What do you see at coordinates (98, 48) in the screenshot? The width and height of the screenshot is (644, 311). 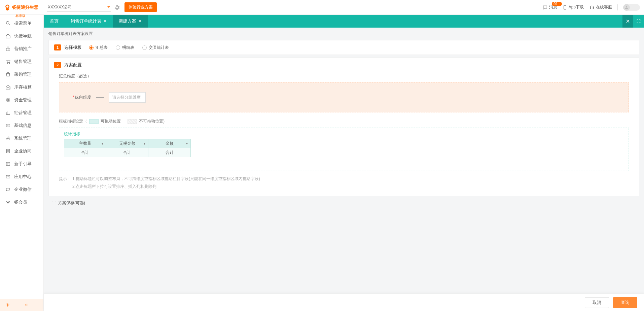 I see `radio-summary: 汇总表` at bounding box center [98, 48].